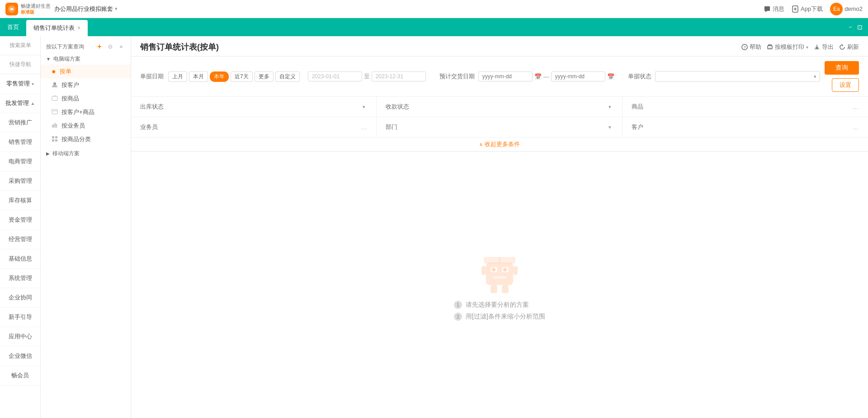 The width and height of the screenshot is (868, 418). I want to click on tab-home: 首页, so click(13, 27).